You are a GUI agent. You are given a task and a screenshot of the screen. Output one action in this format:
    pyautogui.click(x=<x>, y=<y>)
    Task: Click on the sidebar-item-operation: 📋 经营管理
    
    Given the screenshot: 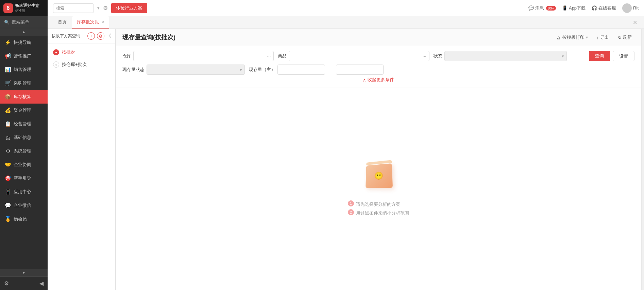 What is the action you would take?
    pyautogui.click(x=24, y=124)
    